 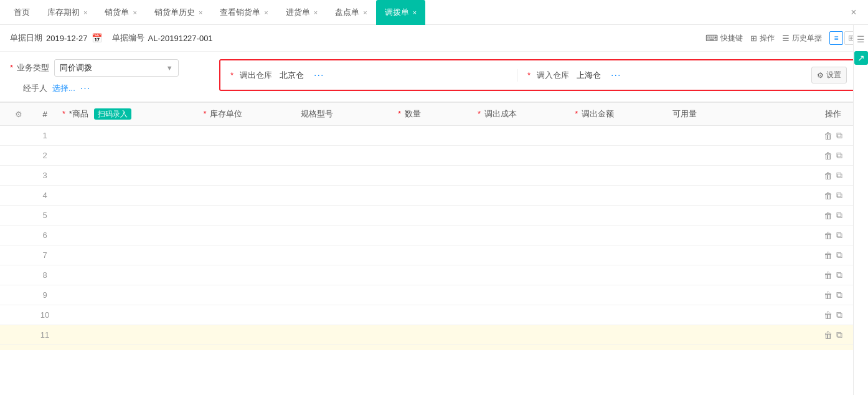 What do you see at coordinates (116, 68) in the screenshot?
I see `business-type-select: 同价调拨 ▼` at bounding box center [116, 68].